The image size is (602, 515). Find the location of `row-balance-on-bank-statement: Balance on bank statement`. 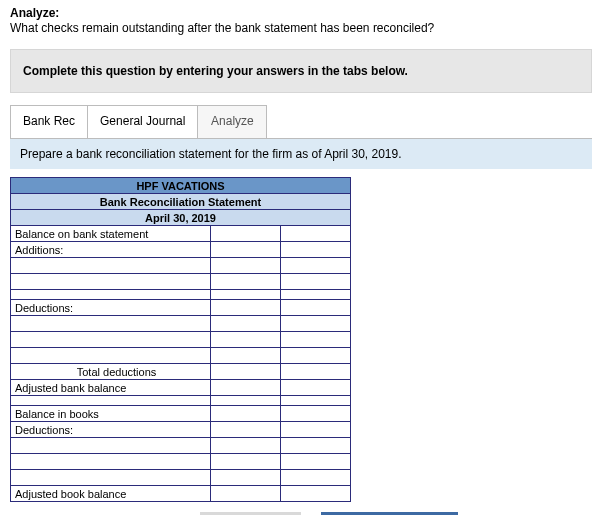

row-balance-on-bank-statement: Balance on bank statement is located at coordinates (111, 234).